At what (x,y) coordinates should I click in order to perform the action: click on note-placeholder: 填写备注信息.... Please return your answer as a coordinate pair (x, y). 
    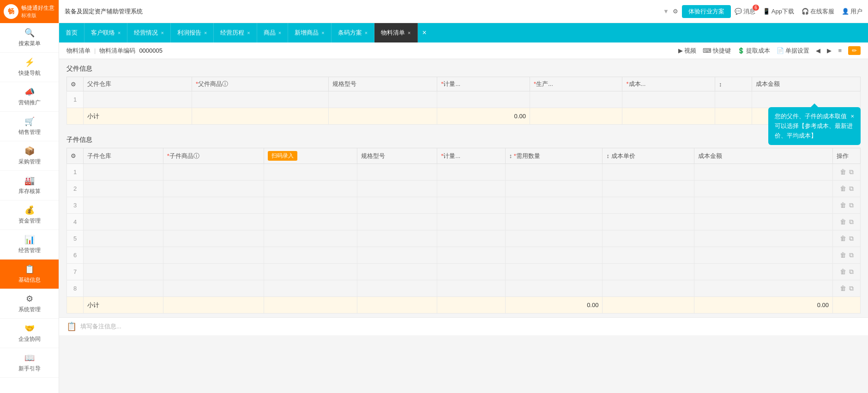
    Looking at the image, I should click on (101, 326).